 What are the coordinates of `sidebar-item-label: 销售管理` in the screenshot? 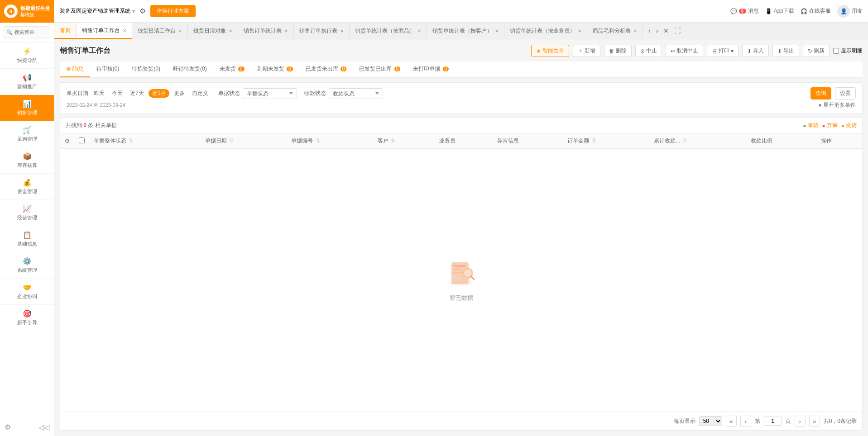 It's located at (27, 113).